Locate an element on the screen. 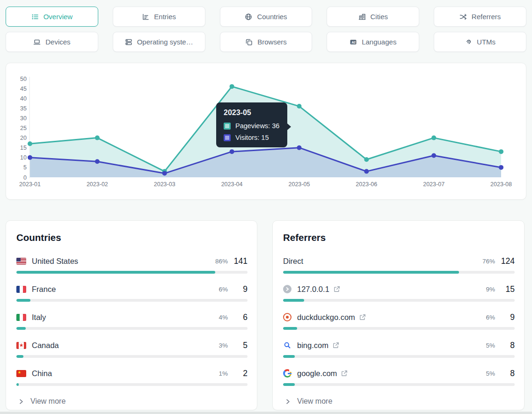 The image size is (532, 414). x-tick-label: 2023-03 is located at coordinates (165, 184).